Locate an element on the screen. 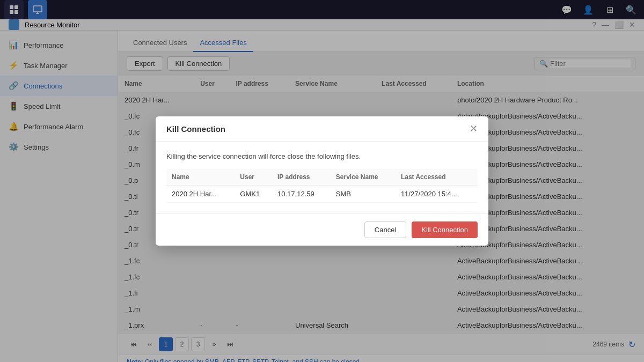 The image size is (644, 362). modal-row-last-accessed: 11/27/2020 15:4... is located at coordinates (437, 194).